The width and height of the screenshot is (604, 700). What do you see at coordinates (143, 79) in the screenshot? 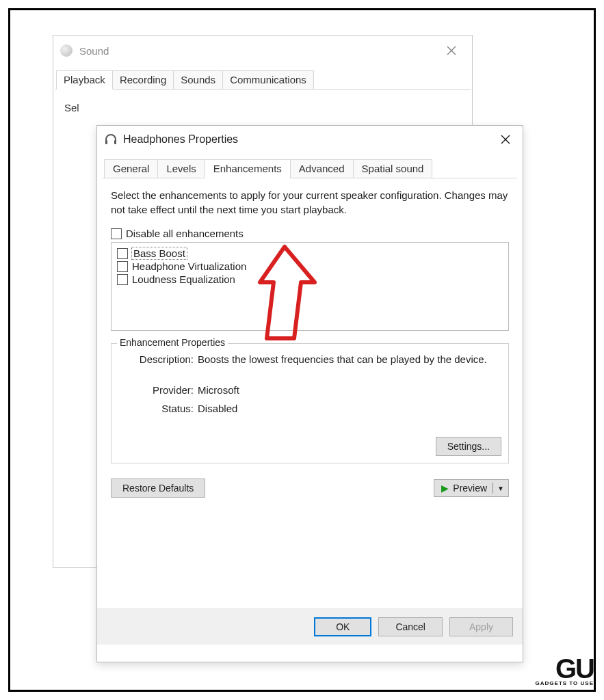
I see `tab-recording: Recording` at bounding box center [143, 79].